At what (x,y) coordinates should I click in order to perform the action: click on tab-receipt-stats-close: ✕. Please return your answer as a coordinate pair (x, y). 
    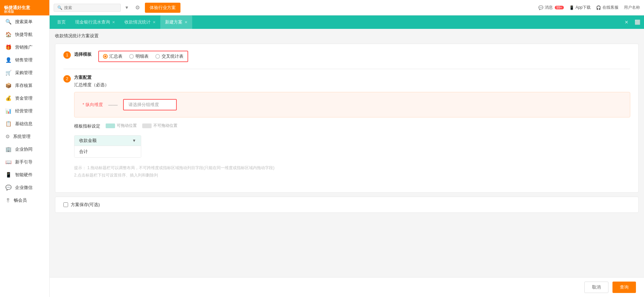
    Looking at the image, I should click on (154, 22).